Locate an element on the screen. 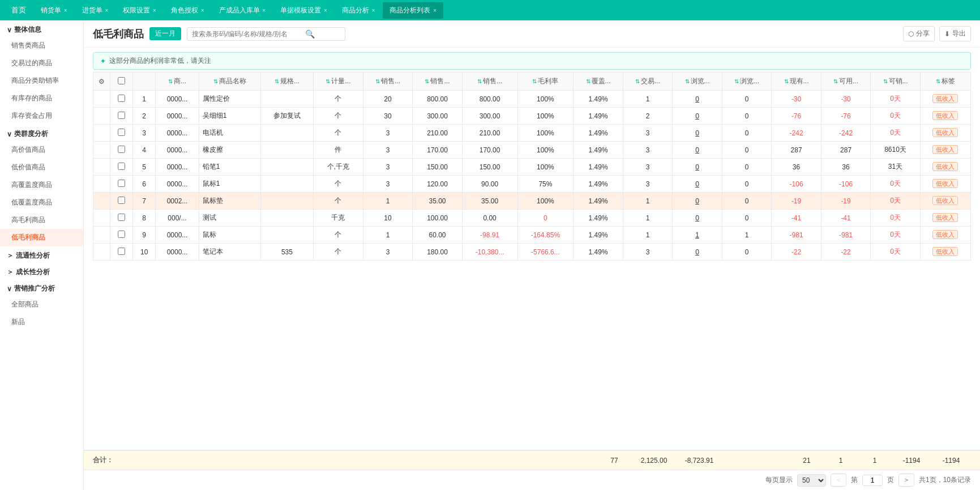  sidebar-item-sales-goods: 销售类商品 is located at coordinates (42, 45).